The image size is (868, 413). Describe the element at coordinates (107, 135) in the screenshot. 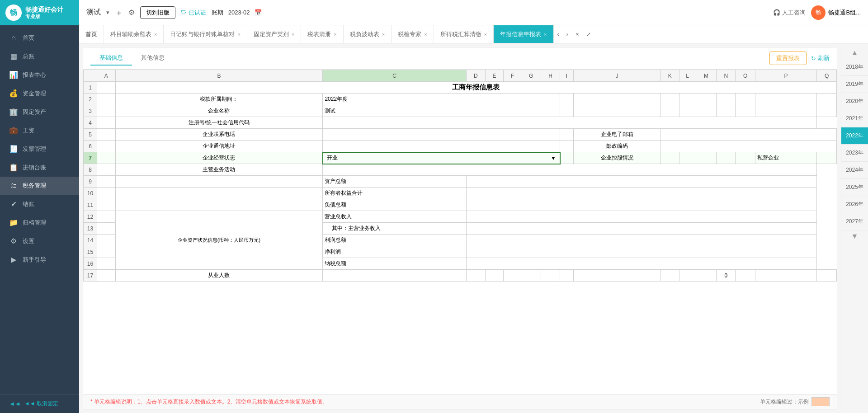

I see `cell-5-A` at that location.